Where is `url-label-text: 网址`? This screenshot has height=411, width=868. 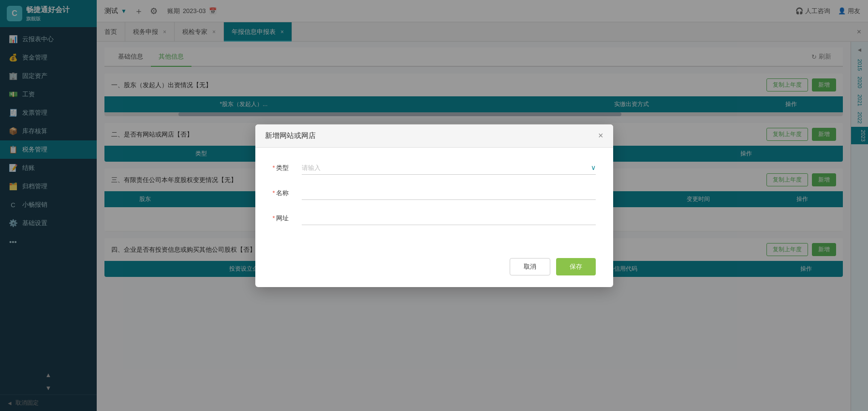
url-label-text: 网址 is located at coordinates (282, 218).